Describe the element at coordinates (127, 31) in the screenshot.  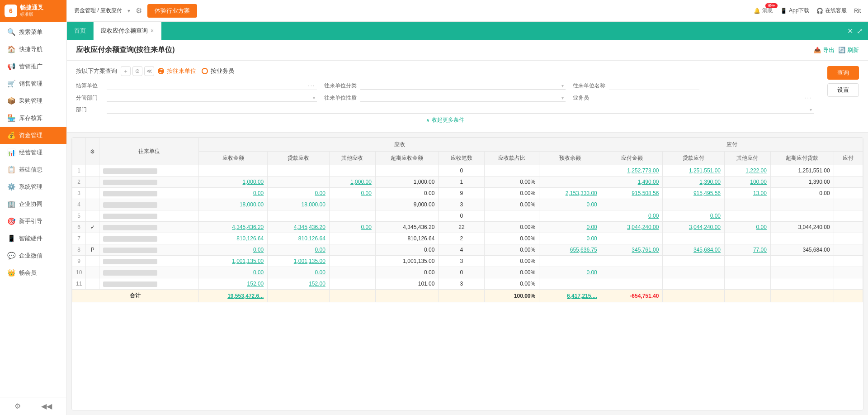
I see `tab-query: 应收应付余额查询×` at that location.